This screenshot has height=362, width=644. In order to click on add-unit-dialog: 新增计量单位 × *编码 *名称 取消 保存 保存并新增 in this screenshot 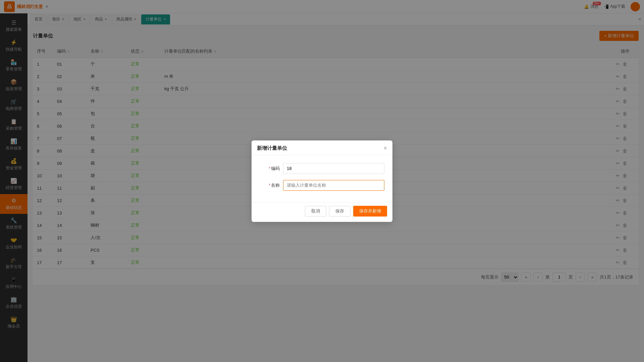, I will do `click(322, 181)`.